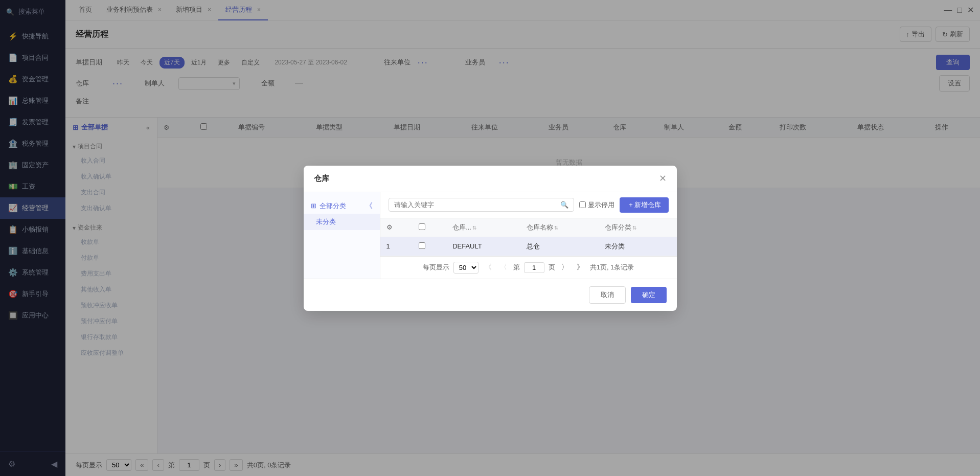 The height and width of the screenshot is (476, 980). Describe the element at coordinates (552, 267) in the screenshot. I see `modal-page-suffix: 页` at that location.